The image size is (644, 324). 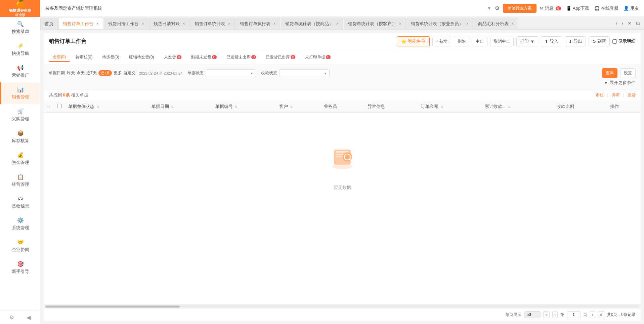 What do you see at coordinates (98, 107) in the screenshot?
I see `sort-status-icon: ⇅` at bounding box center [98, 107].